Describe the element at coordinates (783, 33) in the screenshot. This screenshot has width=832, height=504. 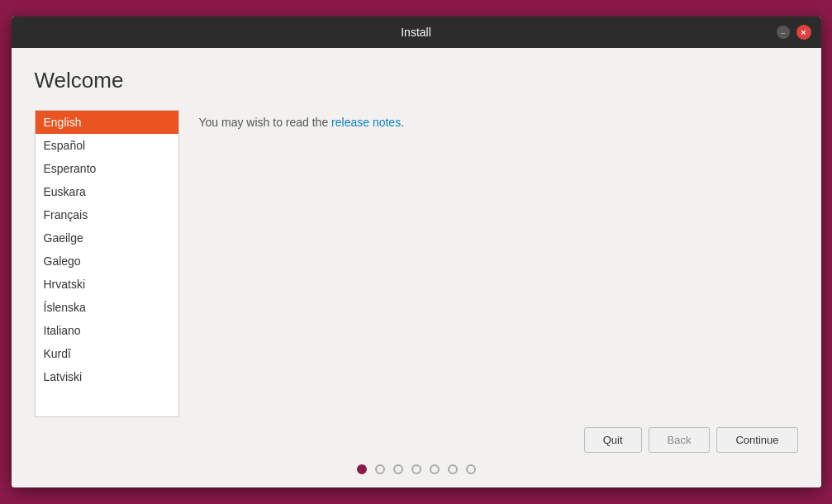
I see `minimize-icon: –` at that location.